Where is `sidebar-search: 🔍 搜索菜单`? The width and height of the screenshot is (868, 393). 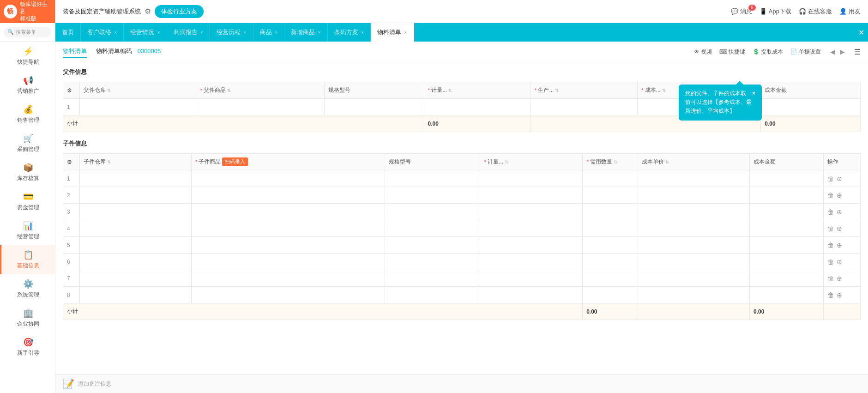
sidebar-search: 🔍 搜索菜单 is located at coordinates (28, 32).